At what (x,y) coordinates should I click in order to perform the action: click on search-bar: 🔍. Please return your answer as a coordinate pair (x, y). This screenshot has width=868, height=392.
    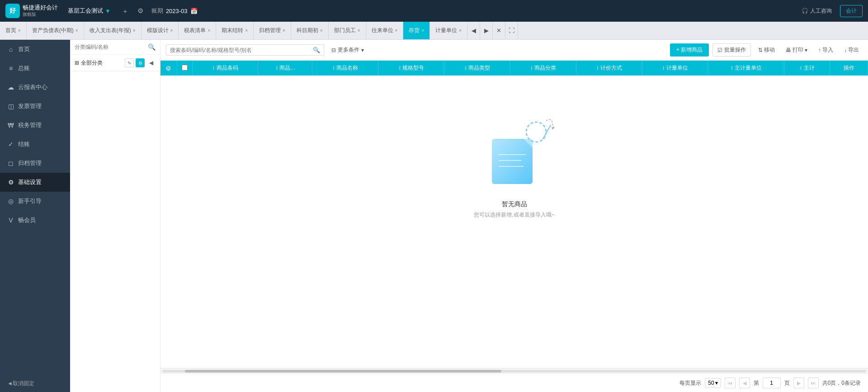
    Looking at the image, I should click on (245, 50).